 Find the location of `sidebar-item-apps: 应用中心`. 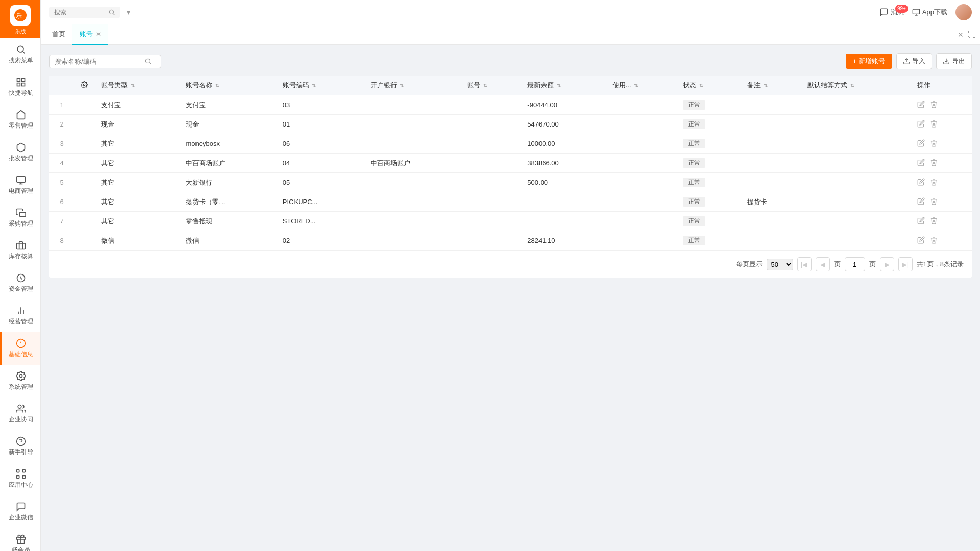

sidebar-item-apps: 应用中心 is located at coordinates (20, 479).